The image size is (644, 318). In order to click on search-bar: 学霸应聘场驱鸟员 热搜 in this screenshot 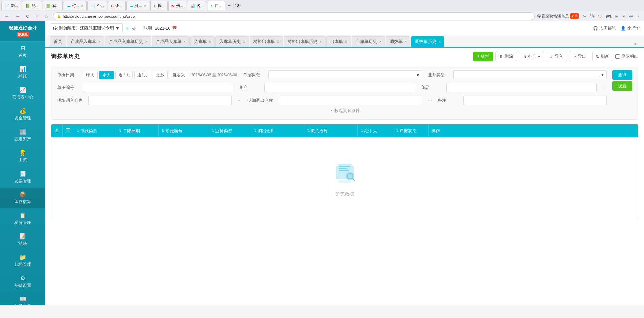, I will do `click(558, 16)`.